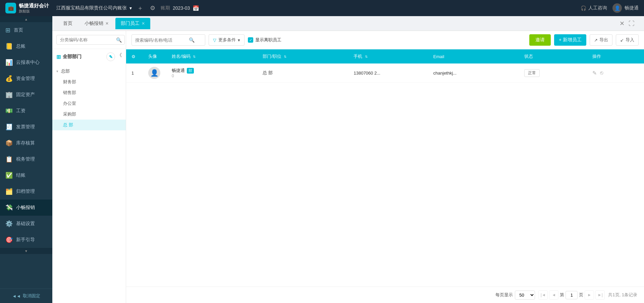  I want to click on cancel-fixed-button: ◄◄ 取消固定, so click(26, 296).